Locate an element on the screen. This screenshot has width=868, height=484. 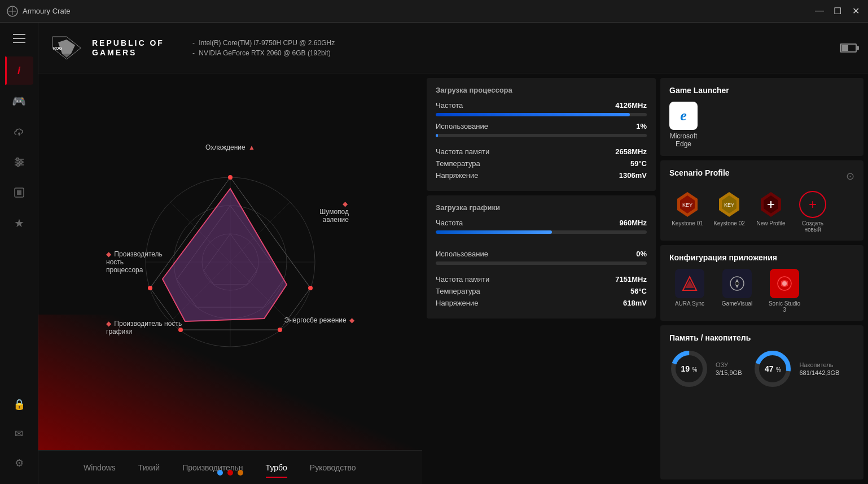
keystone01-svg: KEY is located at coordinates (687, 204).